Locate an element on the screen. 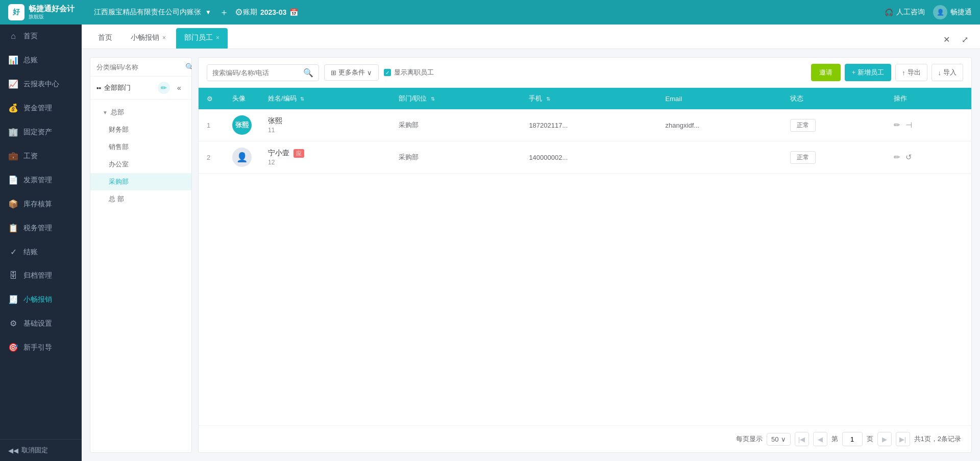  sidebar-item-archive: 🗄 归档管理 is located at coordinates (41, 276).